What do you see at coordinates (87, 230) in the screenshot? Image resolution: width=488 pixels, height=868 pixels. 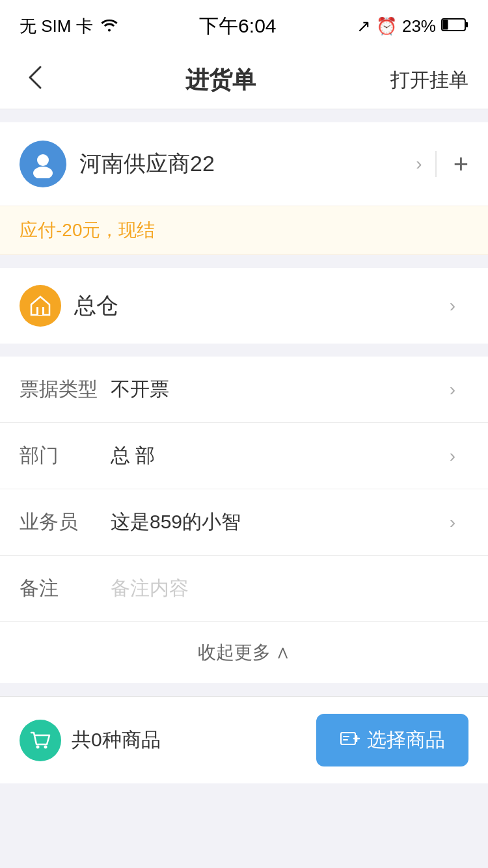 I see `notice-text: 应付-20元，现结` at bounding box center [87, 230].